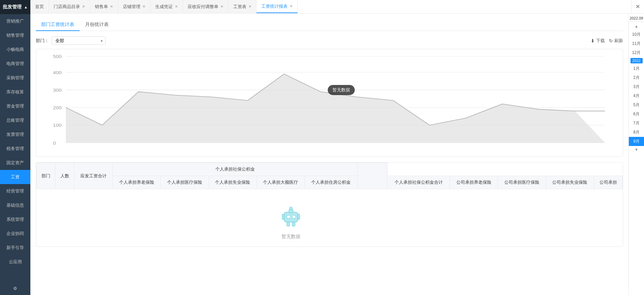 This screenshot has width=644, height=295. Describe the element at coordinates (176, 7) in the screenshot. I see `tab-close-生成凭证: ✕` at that location.